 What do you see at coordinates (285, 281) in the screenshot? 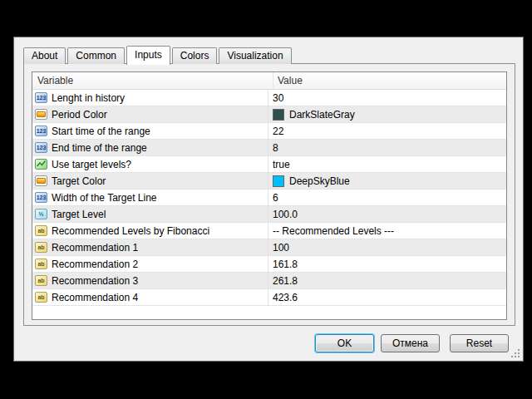
I see `value-label: 261.8` at bounding box center [285, 281].